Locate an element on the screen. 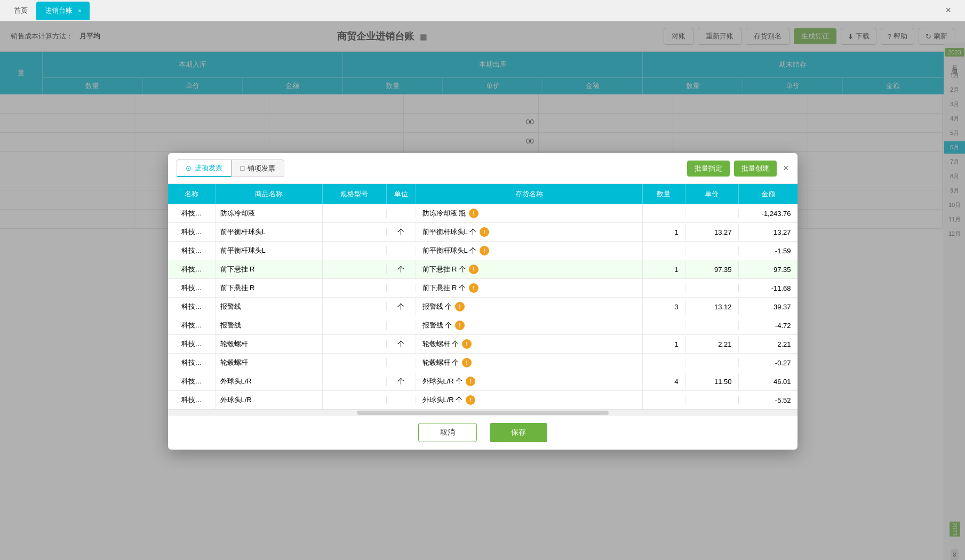  modal-header-buttons: 批量指定 批量创建 is located at coordinates (732, 169).